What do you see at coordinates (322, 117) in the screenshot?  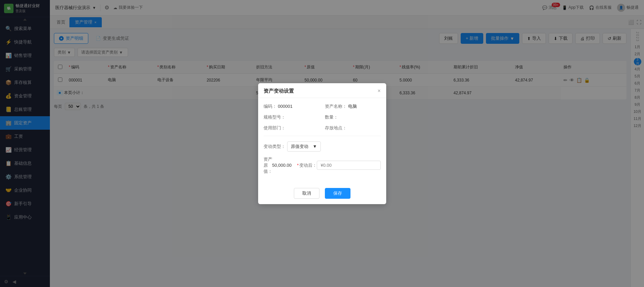 I see `modal-row-2: 规格型号： 数量：` at bounding box center [322, 117].